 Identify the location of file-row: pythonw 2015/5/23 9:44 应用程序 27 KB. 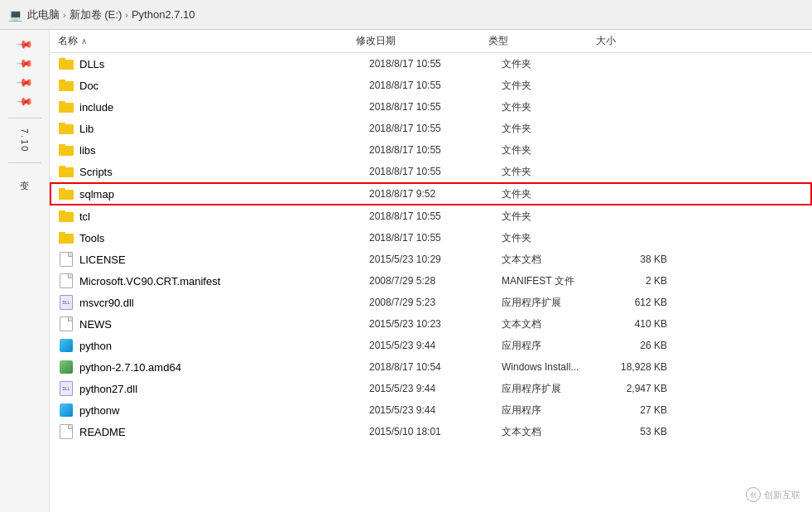
(430, 410).